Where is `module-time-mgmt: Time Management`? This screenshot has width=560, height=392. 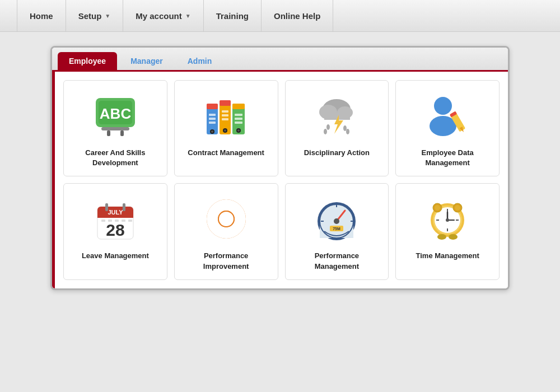
module-time-mgmt: Time Management is located at coordinates (447, 231).